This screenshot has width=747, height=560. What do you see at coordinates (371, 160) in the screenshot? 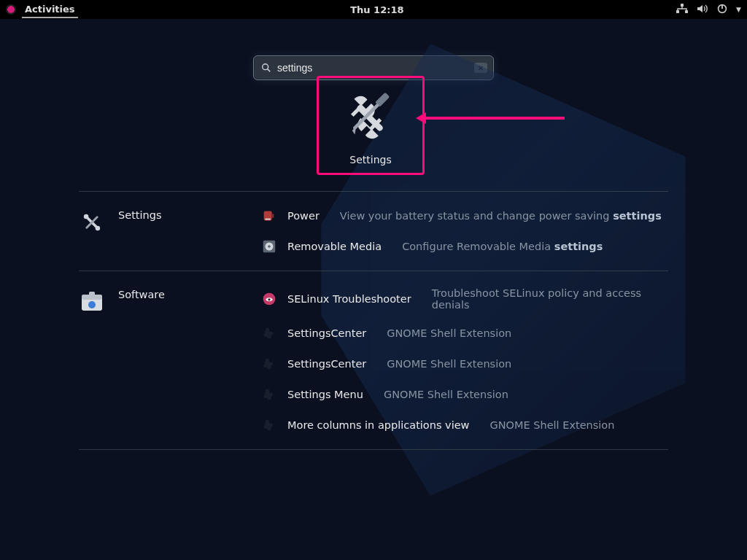
I see `app-result-label: Settings` at bounding box center [371, 160].